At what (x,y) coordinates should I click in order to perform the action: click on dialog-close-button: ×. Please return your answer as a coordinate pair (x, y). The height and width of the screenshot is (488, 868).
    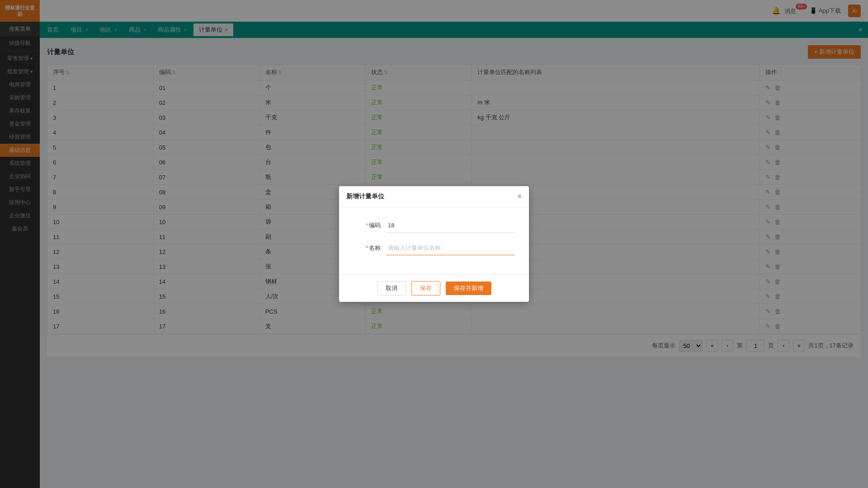
    Looking at the image, I should click on (520, 197).